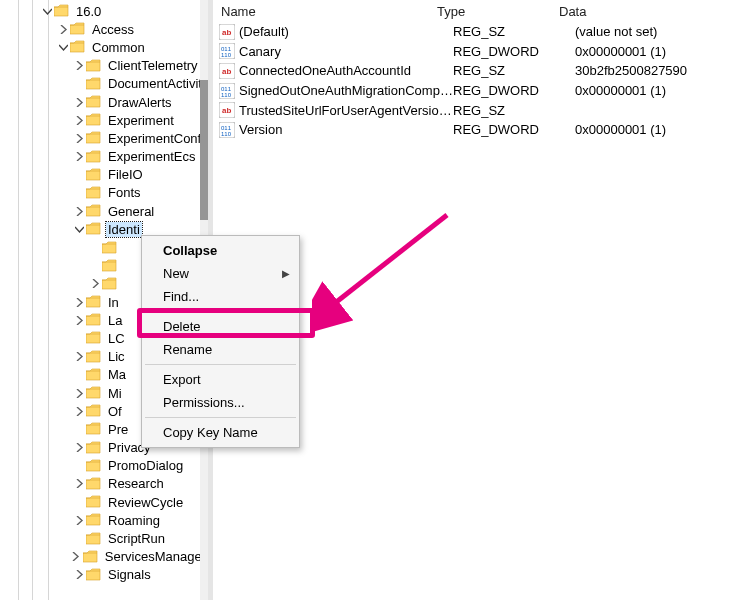  Describe the element at coordinates (477, 32) in the screenshot. I see `list-row: (Default) REG_SZ (value not set)` at that location.